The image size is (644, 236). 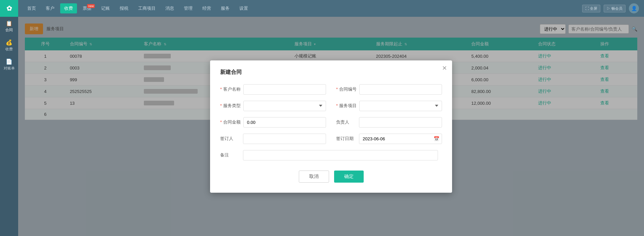 I want to click on fullscreen-icon: ⛶, so click(x=587, y=8).